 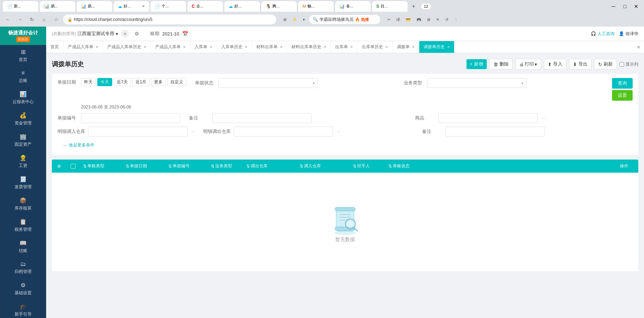 I want to click on tab-inbound-history: 入库单历史 ✕, so click(x=234, y=47).